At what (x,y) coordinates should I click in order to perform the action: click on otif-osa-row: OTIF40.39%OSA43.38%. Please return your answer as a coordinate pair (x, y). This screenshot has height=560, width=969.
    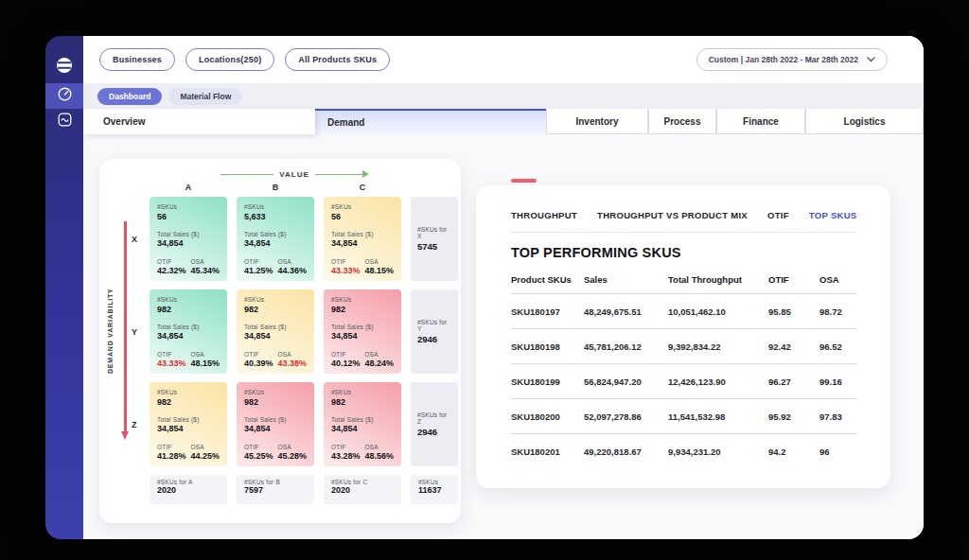
    Looking at the image, I should click on (275, 359).